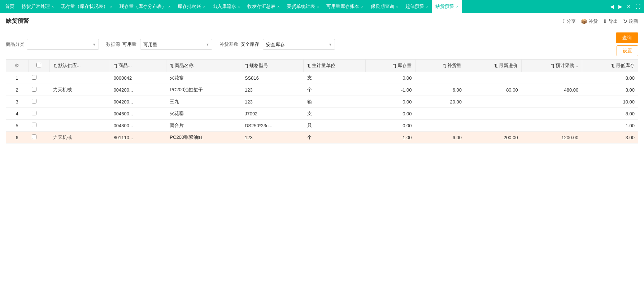 The image size is (644, 287). Describe the element at coordinates (111, 6) in the screenshot. I see `tab-close-stock-status: ×` at that location.